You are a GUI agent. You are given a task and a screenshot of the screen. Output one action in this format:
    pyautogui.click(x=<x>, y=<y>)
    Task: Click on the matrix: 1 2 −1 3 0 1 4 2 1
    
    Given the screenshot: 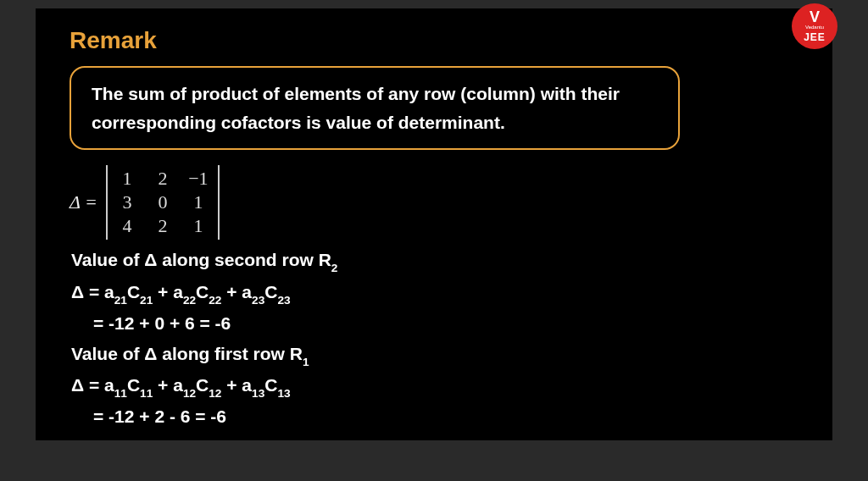 What is the action you would take?
    pyautogui.click(x=163, y=202)
    